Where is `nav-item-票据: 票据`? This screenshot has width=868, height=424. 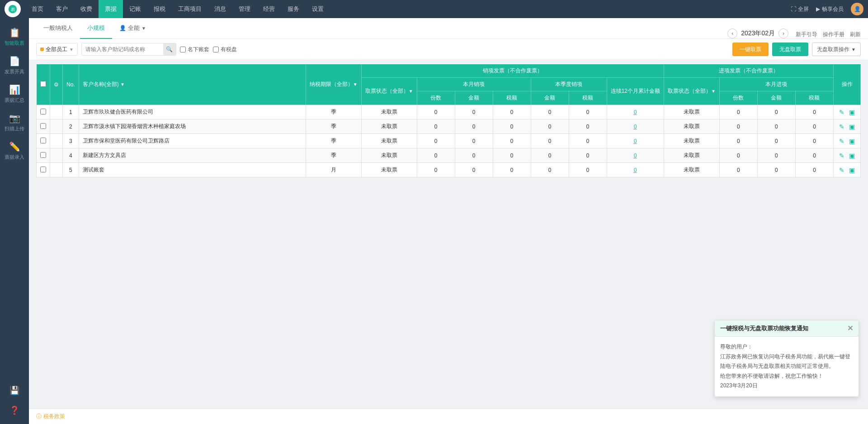 nav-item-票据: 票据 is located at coordinates (111, 9).